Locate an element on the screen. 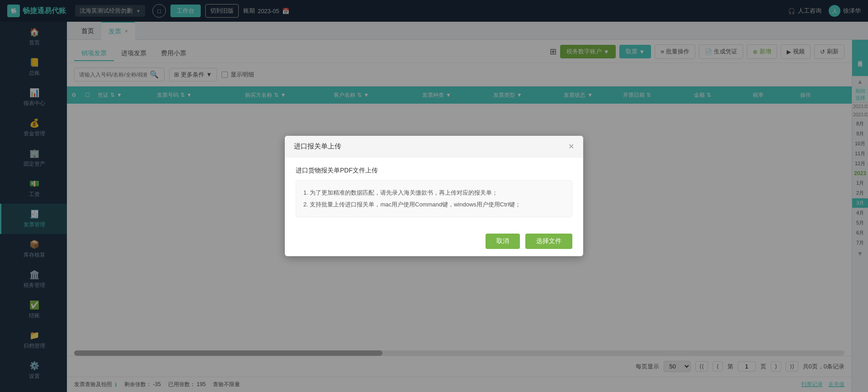 Image resolution: width=868 pixels, height=392 pixels. modal-cancel-button: 取消 is located at coordinates (503, 241).